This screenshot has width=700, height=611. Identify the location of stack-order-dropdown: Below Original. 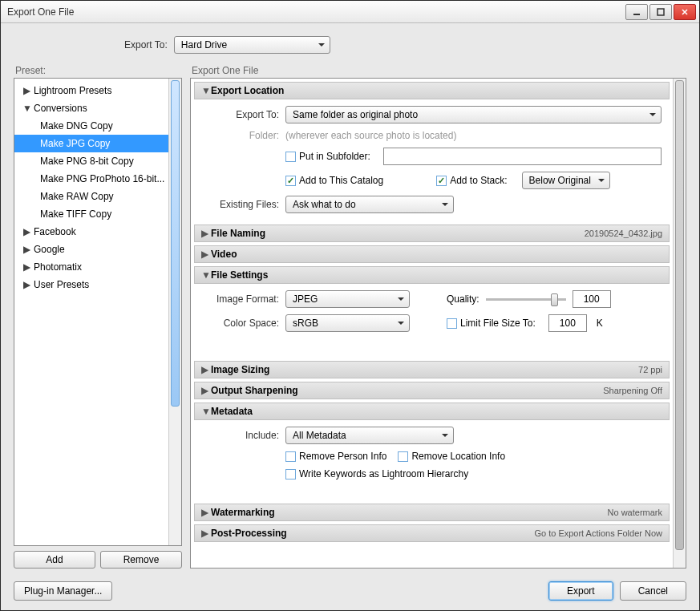
(566, 180).